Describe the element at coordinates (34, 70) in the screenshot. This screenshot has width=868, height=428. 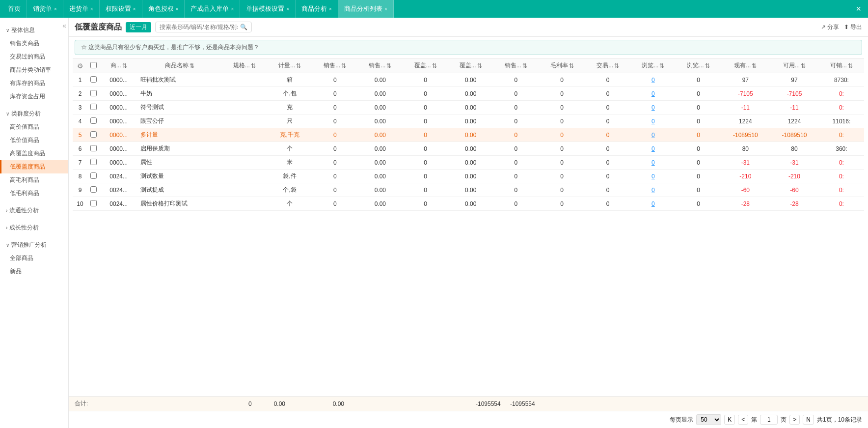
I see `sidebar-item-category-rate: 商品分类动销率` at that location.